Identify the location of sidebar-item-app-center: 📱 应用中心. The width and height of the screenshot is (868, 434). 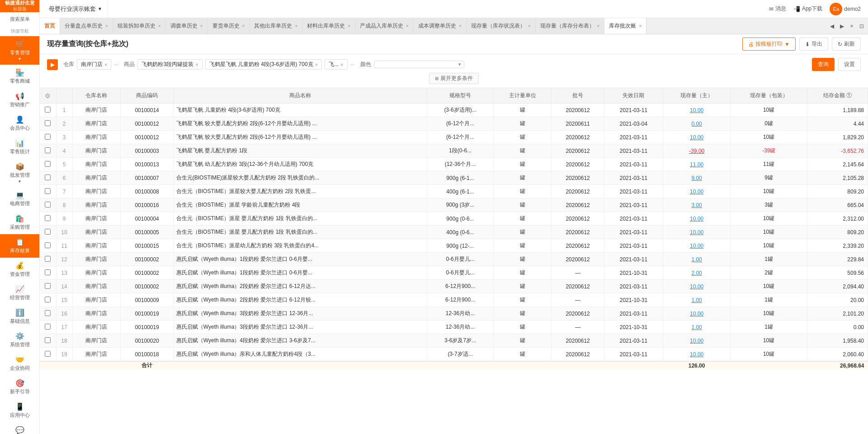
(20, 410).